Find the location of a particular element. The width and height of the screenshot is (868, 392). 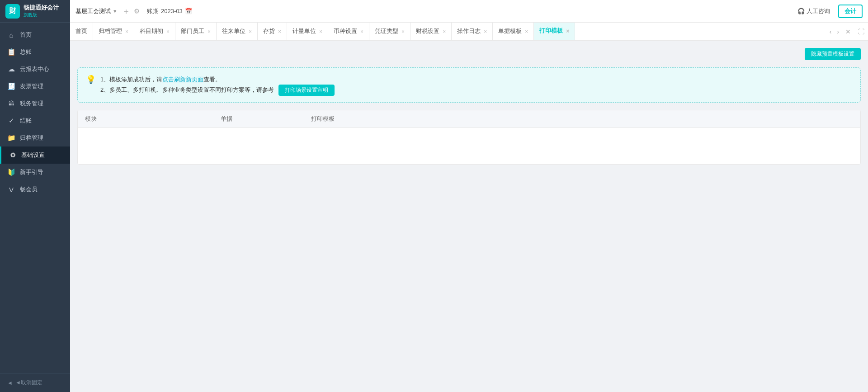

tab-department: 部门员工× is located at coordinates (196, 32).